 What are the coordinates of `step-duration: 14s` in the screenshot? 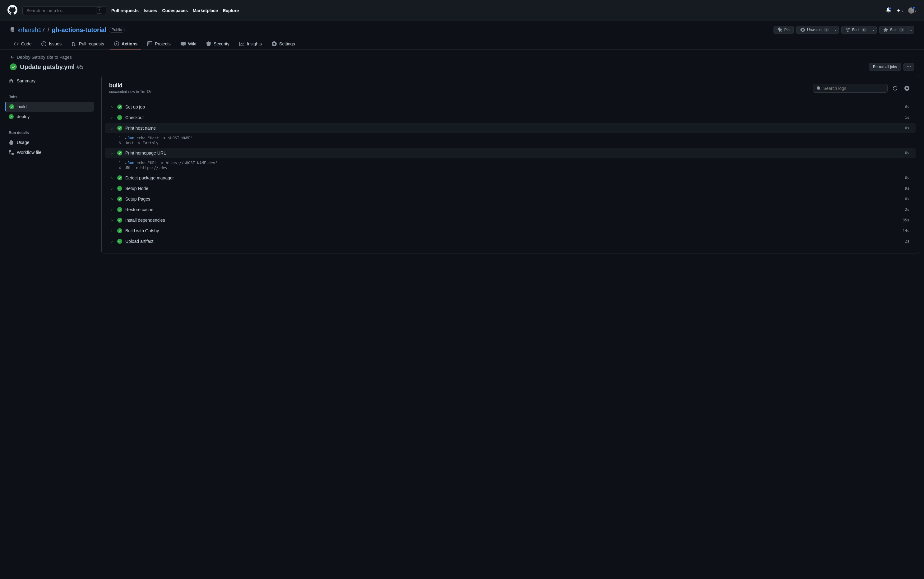 It's located at (906, 231).